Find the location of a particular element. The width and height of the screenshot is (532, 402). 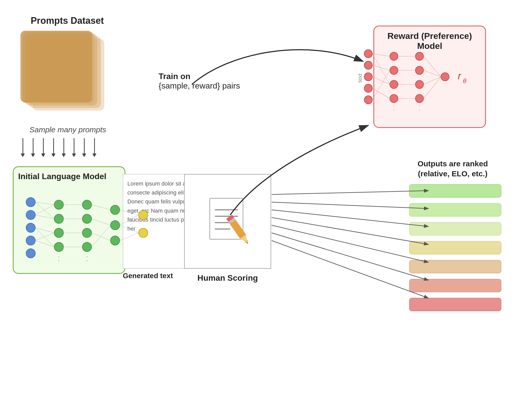

human-scoring-icon is located at coordinates (228, 221).